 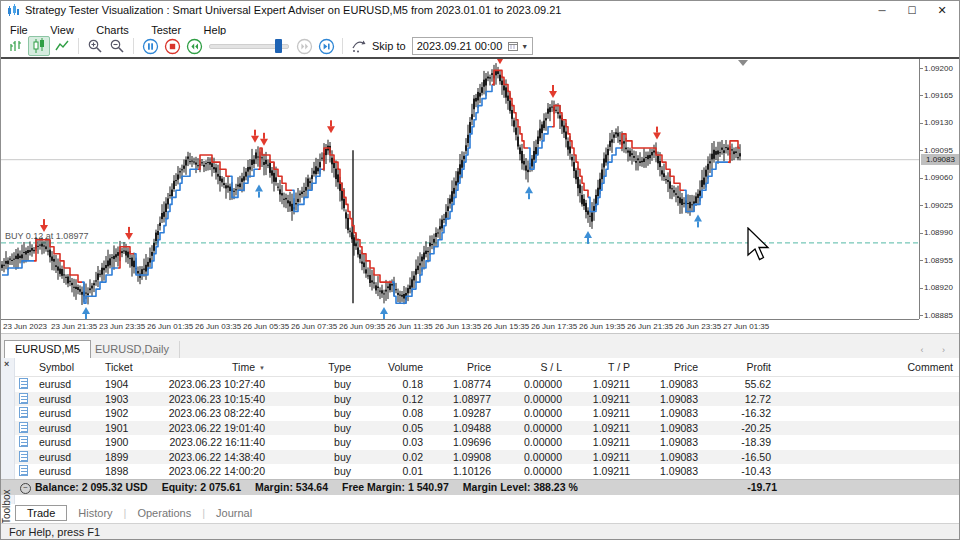 What do you see at coordinates (362, 326) in the screenshot?
I see `time-tick-label: 26 Jun 09:35` at bounding box center [362, 326].